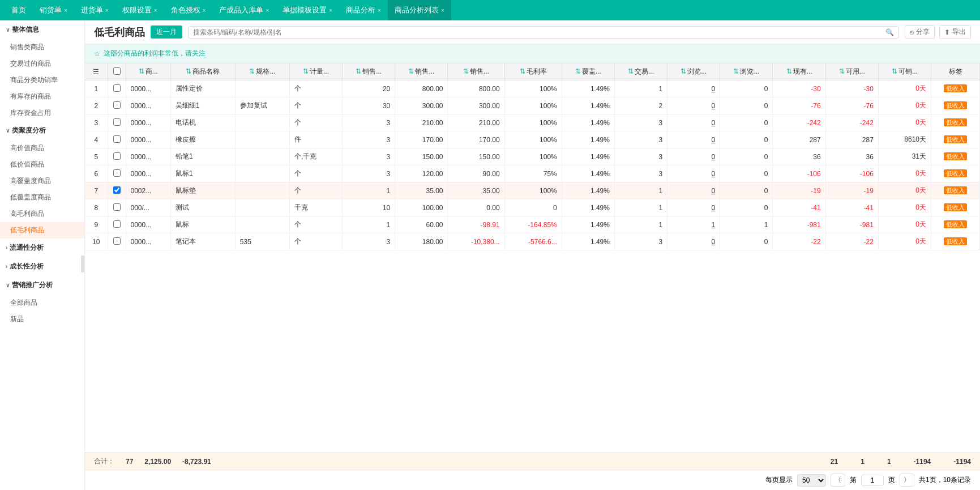  Describe the element at coordinates (42, 48) in the screenshot. I see `sidebar-item-sales-products: 销售类商品` at that location.